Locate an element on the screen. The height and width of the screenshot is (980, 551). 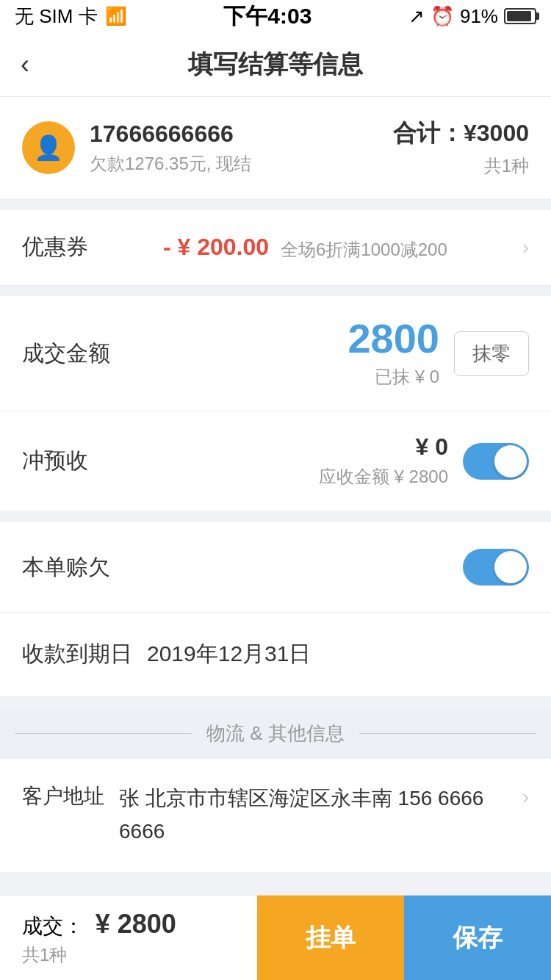
page-title: 填写结算等信息 is located at coordinates (276, 65).